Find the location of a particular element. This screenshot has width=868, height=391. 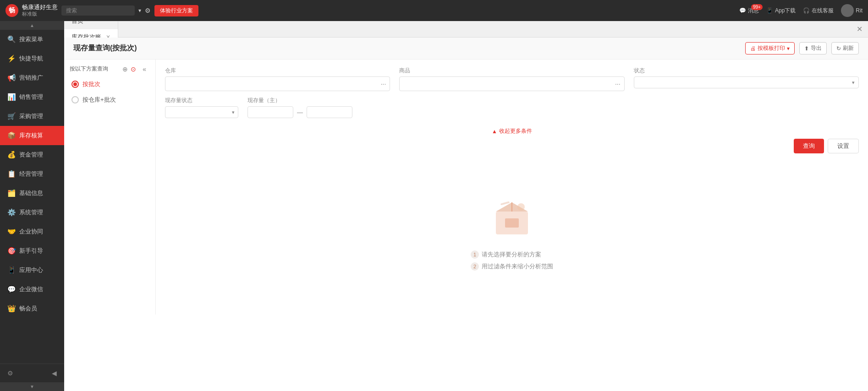

qty-main-label: 现存量（主） is located at coordinates (300, 101).